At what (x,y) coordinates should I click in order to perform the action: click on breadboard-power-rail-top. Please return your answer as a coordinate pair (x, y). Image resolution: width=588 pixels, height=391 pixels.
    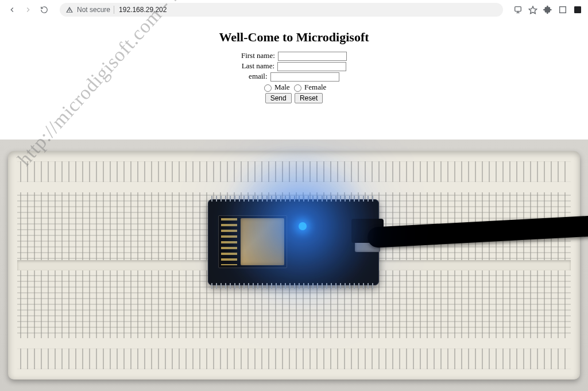
    Looking at the image, I should click on (294, 172).